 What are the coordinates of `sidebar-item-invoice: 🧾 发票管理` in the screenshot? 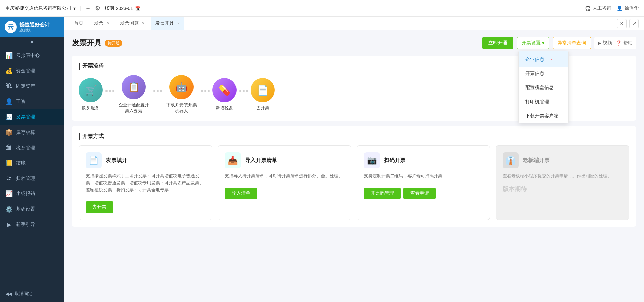 It's located at (32, 117).